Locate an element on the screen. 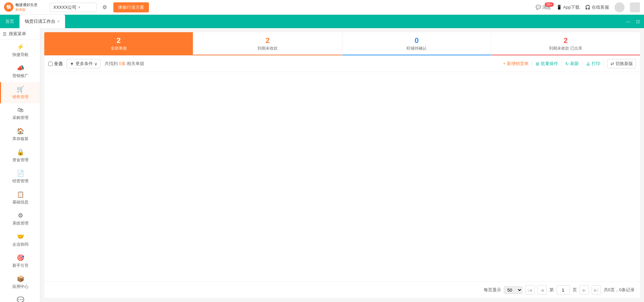  sidebar-item-wechat: 💬 企业微信 is located at coordinates (20, 298).